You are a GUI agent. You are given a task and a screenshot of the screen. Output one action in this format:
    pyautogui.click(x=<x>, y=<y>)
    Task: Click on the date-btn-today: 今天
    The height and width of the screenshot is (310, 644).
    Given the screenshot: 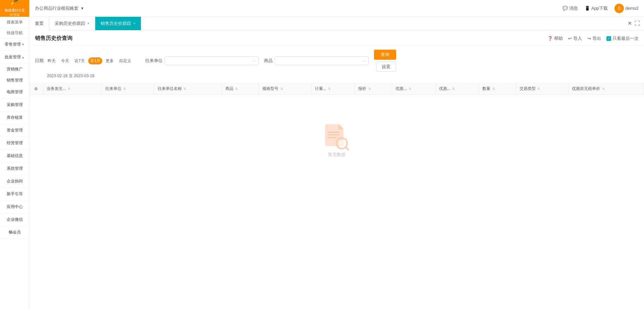 What is the action you would take?
    pyautogui.click(x=65, y=61)
    